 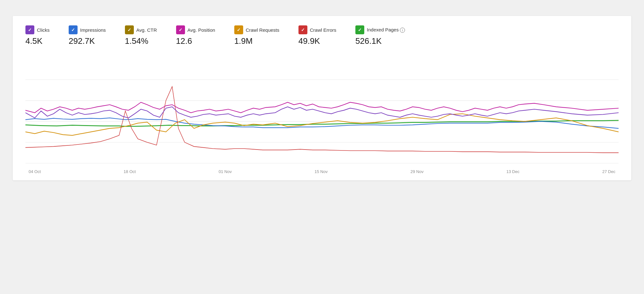 I want to click on metric-item-avg-ctr: ✓Avg. CTR1.54%, so click(x=141, y=36).